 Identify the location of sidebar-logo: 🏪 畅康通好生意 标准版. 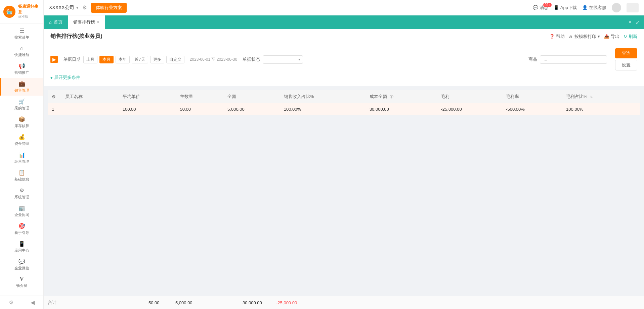
(22, 12).